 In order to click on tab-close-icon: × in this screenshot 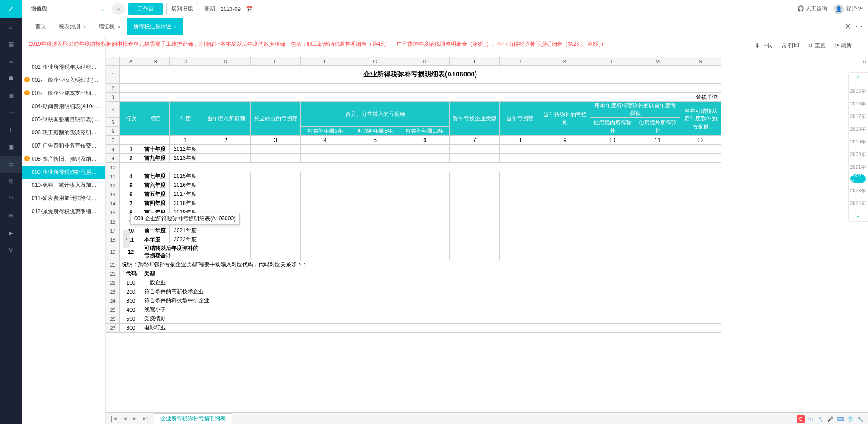, I will do `click(175, 27)`.